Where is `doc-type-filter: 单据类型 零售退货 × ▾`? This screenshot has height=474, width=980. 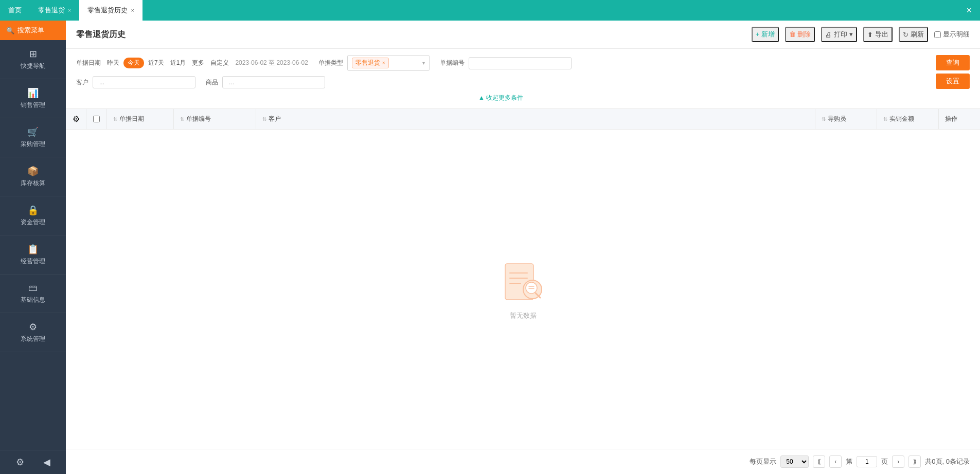
doc-type-filter: 单据类型 零售退货 × ▾ is located at coordinates (374, 63).